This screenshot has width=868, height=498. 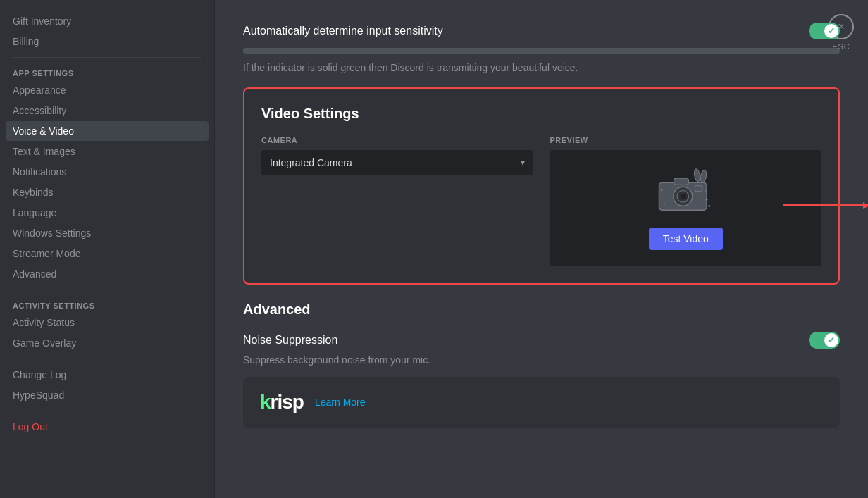 I want to click on auto-sensitivity-row: Automatically determine input sensitivit…, so click(x=541, y=35).